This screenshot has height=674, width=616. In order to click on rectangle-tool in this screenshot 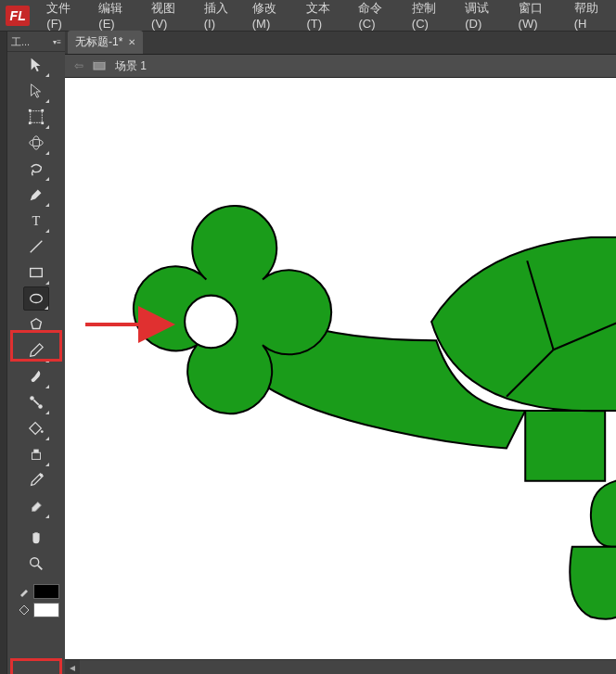, I will do `click(36, 273)`.